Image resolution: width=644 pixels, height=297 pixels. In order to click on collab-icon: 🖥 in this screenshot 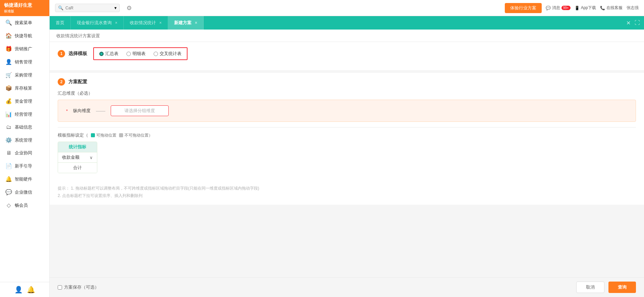, I will do `click(9, 153)`.